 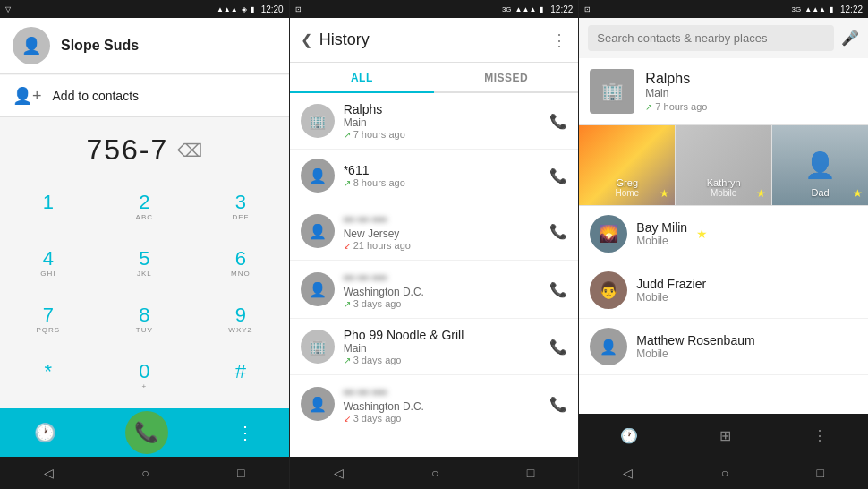 What do you see at coordinates (145, 97) in the screenshot?
I see `add-contact-row: 👤+ Add to contacts` at bounding box center [145, 97].